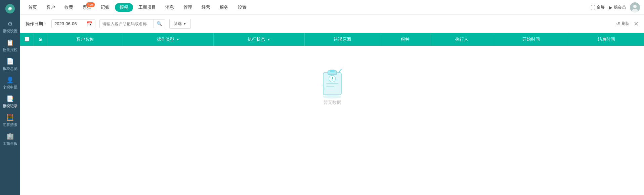  Describe the element at coordinates (10, 106) in the screenshot. I see `sidebar-item-label: 报税记录` at that location.